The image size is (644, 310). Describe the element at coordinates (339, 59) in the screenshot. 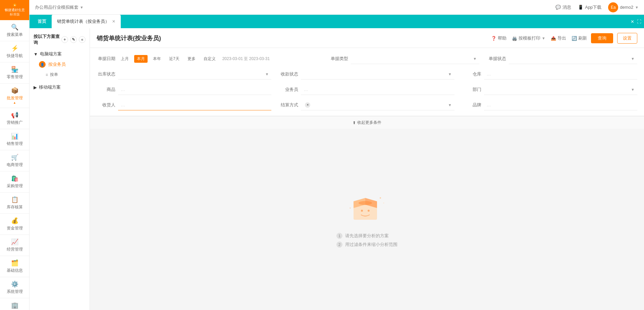

I see `doc-type-label: 单据类型` at that location.